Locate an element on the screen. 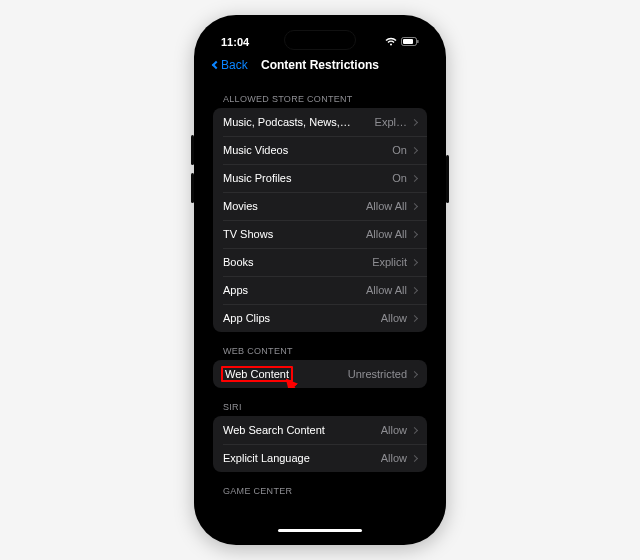 The width and height of the screenshot is (640, 560). row-tv-shows: TV Shows Allow All is located at coordinates (320, 234).